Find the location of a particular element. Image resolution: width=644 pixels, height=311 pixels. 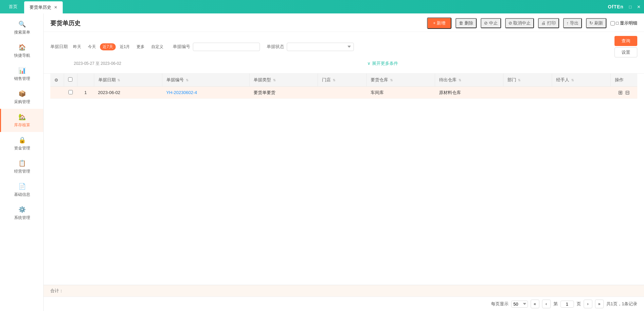

cell-department is located at coordinates (527, 93).